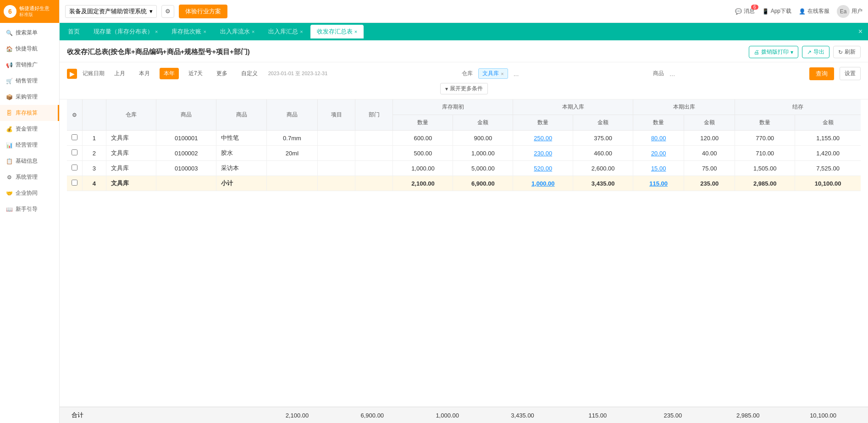 The height and width of the screenshot is (423, 868). Describe the element at coordinates (203, 11) in the screenshot. I see `experience-button: 体验行业方案` at that location.